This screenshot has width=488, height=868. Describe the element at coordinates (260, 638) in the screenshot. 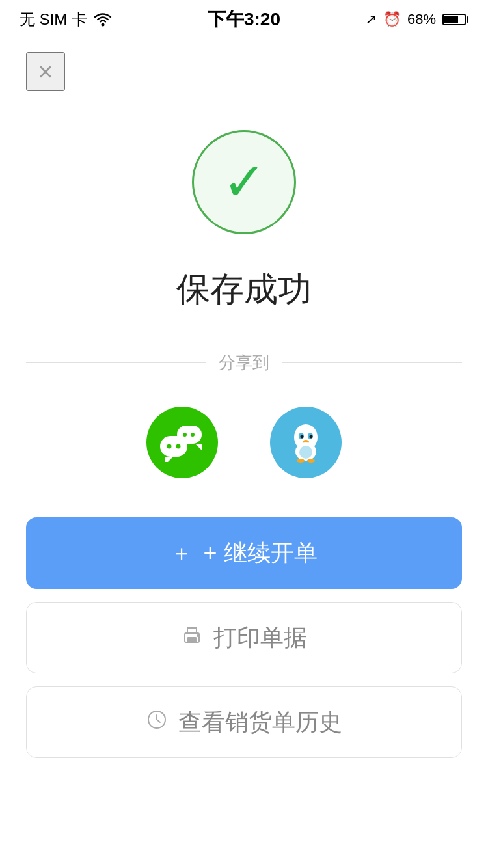

I see `print-label: 打印单据` at that location.